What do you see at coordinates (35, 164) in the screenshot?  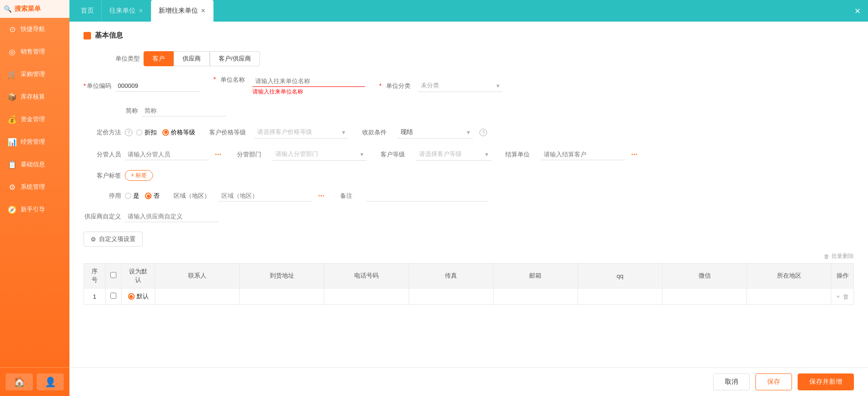 I see `sidebar-item-basic-info: 📋基础信息` at bounding box center [35, 164].